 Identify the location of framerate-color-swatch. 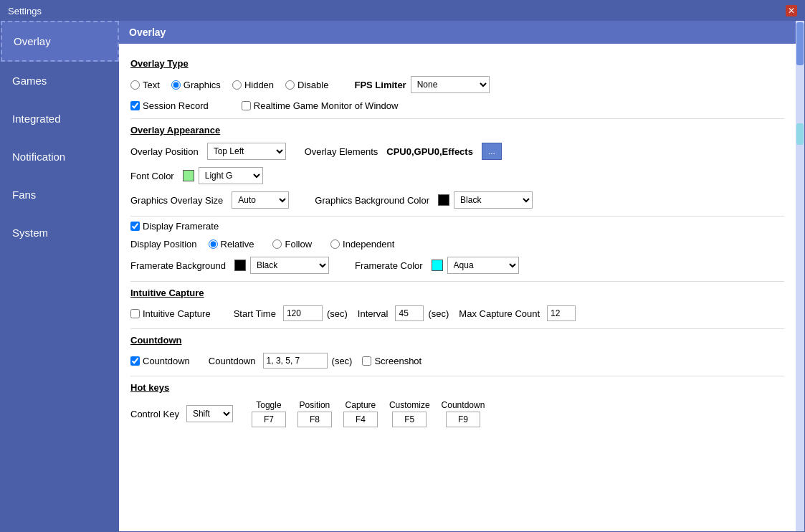
(437, 265).